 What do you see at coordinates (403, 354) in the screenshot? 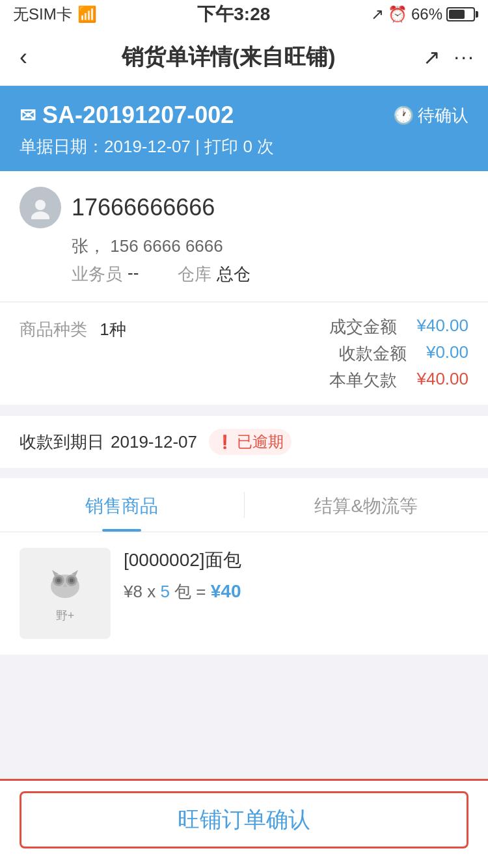
I see `received-row: 收款金额 ¥0.00` at bounding box center [403, 354].